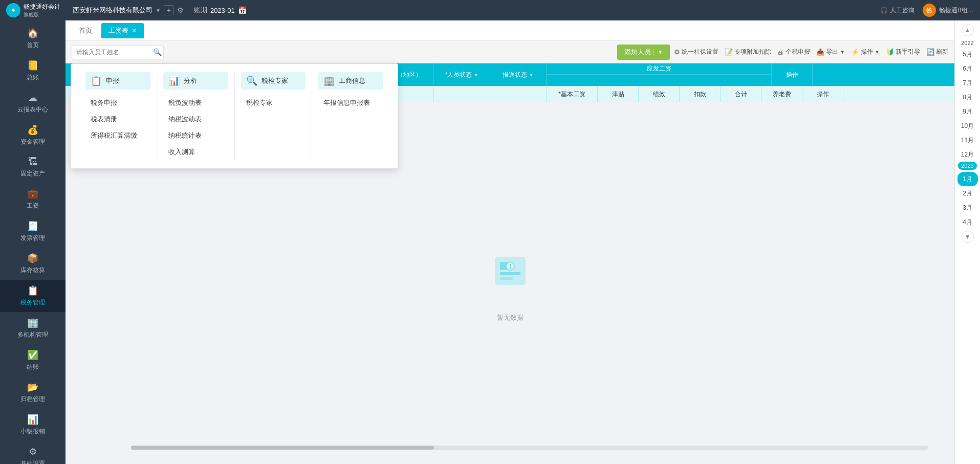 The height and width of the screenshot is (464, 980). Describe the element at coordinates (968, 154) in the screenshot. I see `cal-month-12: 12月` at that location.